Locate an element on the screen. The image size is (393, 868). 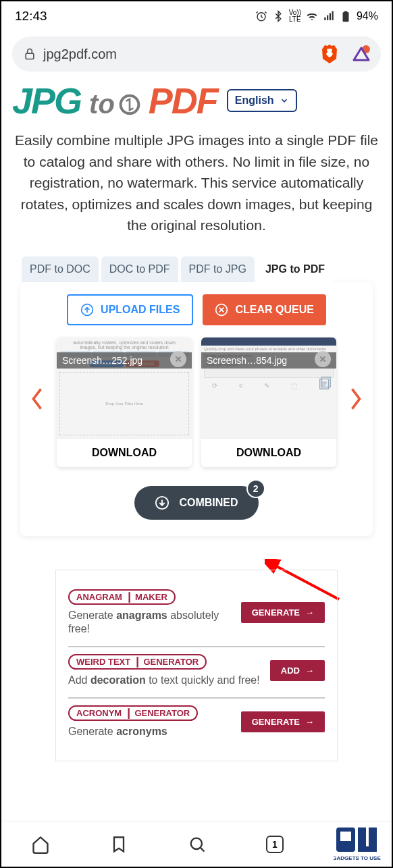
gadgets-to-use-watermark: GADGETS TO USE is located at coordinates (361, 844).